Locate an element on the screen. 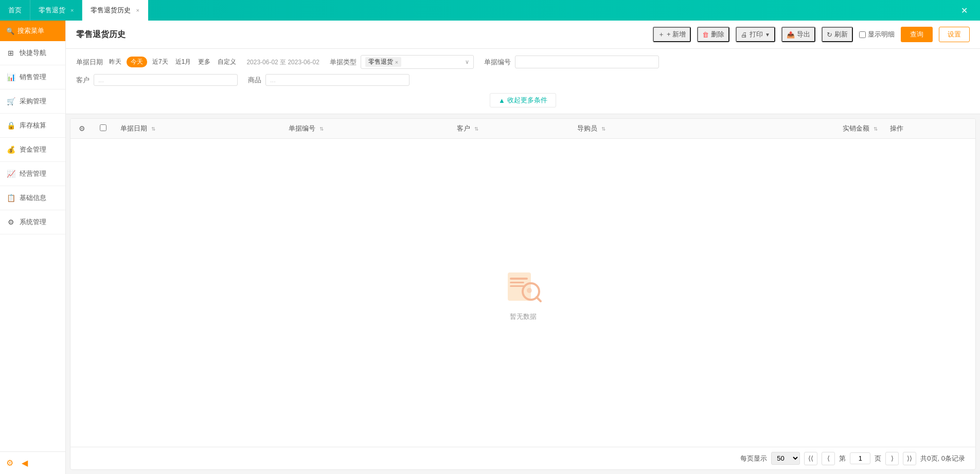  th-guide-label: 导购员 is located at coordinates (587, 129).